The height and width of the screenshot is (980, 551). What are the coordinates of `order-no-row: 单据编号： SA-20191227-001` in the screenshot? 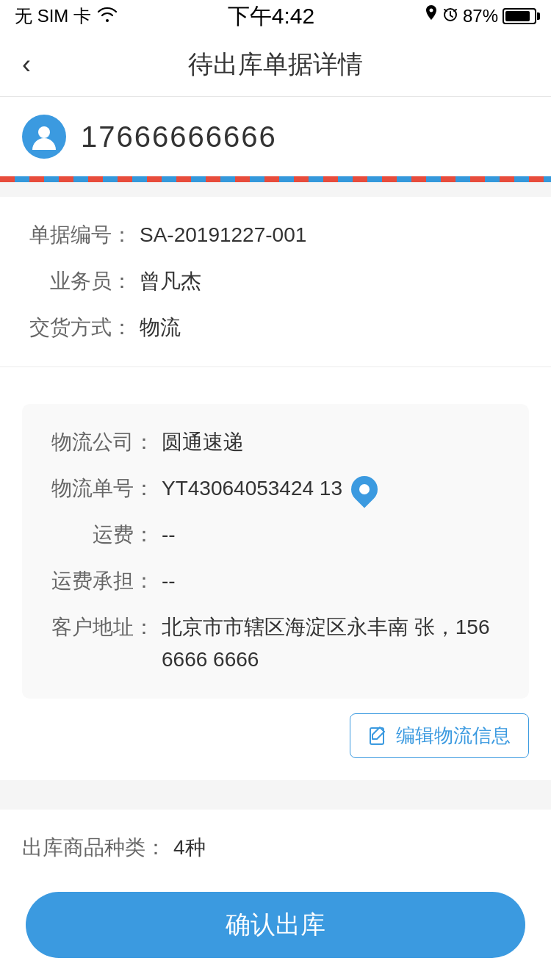 It's located at (276, 235).